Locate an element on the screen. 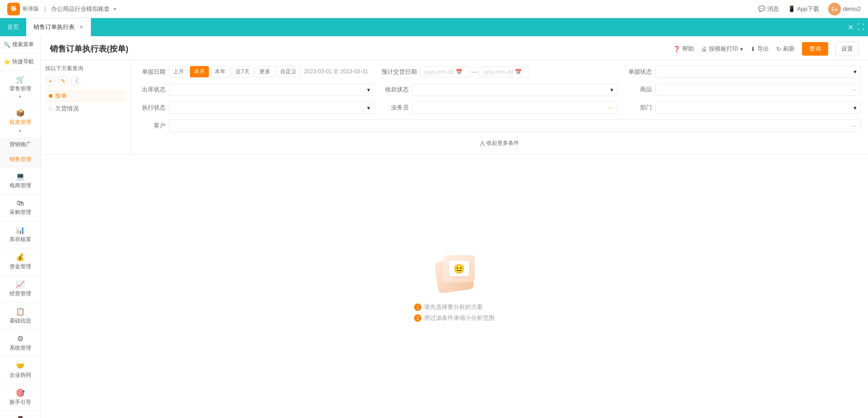 The image size is (868, 418). sidebar-section-operation: 📈 经营管理 is located at coordinates (20, 289).